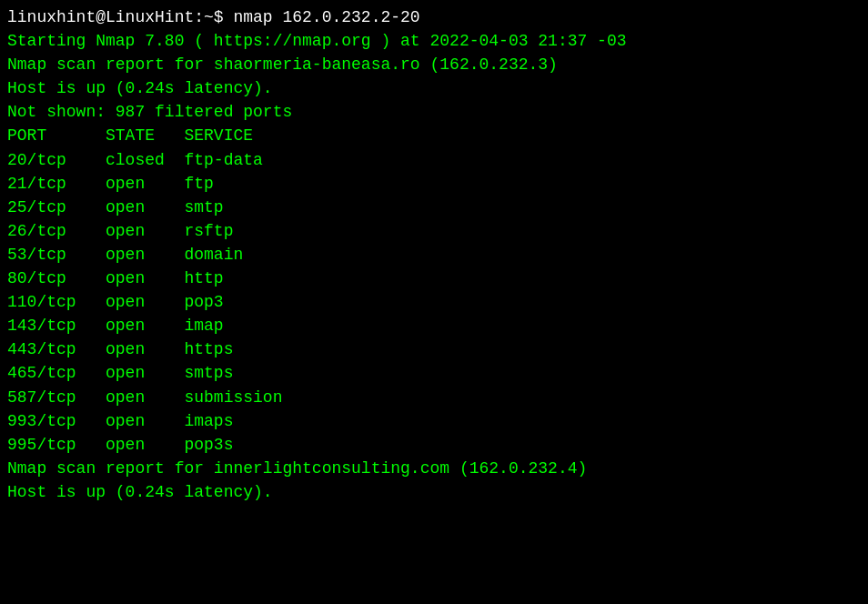 This screenshot has width=868, height=604. What do you see at coordinates (434, 373) in the screenshot?
I see `terminal-line-port-465: 465/tcp open smtps` at bounding box center [434, 373].